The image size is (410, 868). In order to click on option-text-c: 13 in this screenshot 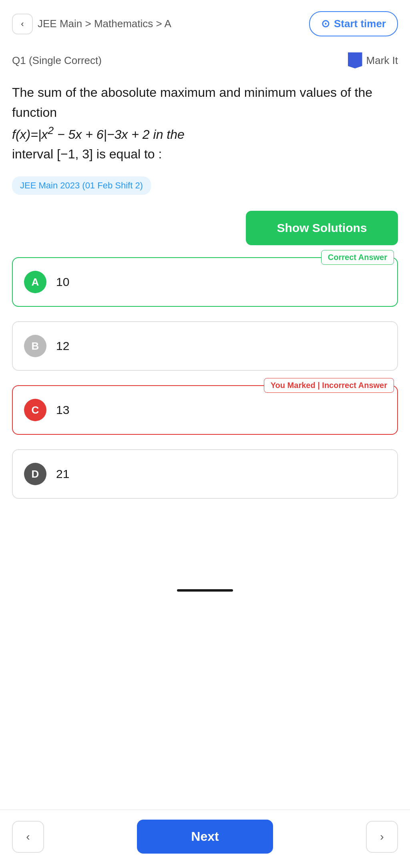, I will do `click(62, 410)`.